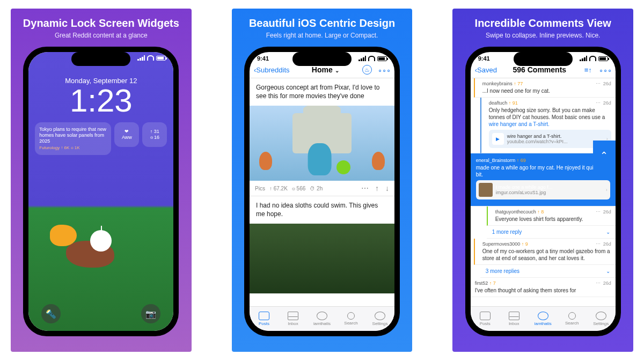 Image resolution: width=644 pixels, height=362 pixels. Describe the element at coordinates (497, 84) in the screenshot. I see `comment-author: monkeybrains` at that location.